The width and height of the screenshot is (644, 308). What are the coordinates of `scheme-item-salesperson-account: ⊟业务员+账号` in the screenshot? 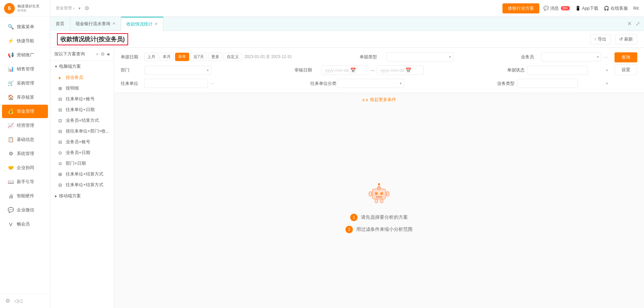 It's located at (82, 142).